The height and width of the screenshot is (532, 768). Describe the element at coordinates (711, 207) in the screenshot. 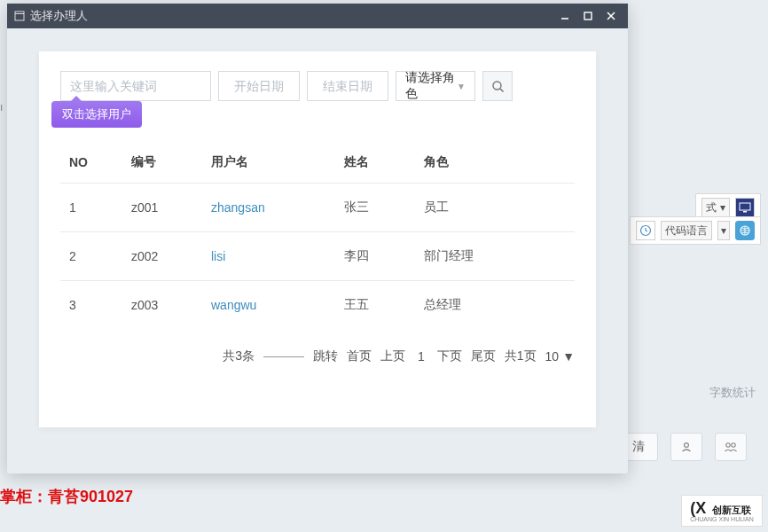

I see `mode-label: 式` at that location.